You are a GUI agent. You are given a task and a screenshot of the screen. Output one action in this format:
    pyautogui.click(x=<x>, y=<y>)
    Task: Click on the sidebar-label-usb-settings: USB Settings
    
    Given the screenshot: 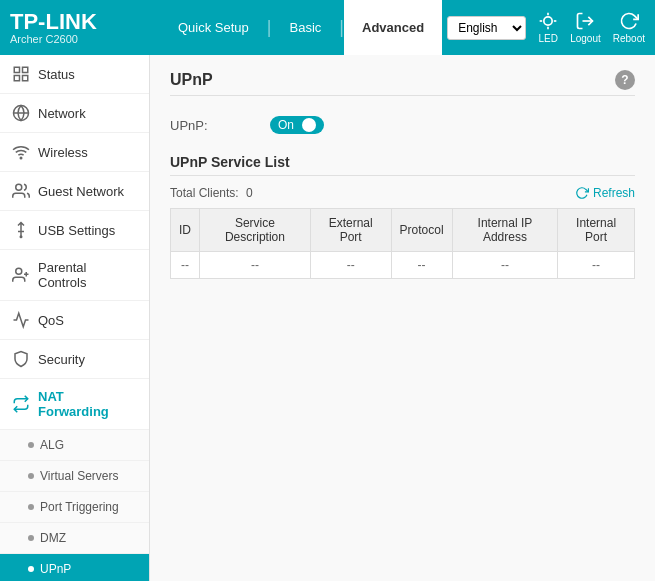 What is the action you would take?
    pyautogui.click(x=76, y=230)
    